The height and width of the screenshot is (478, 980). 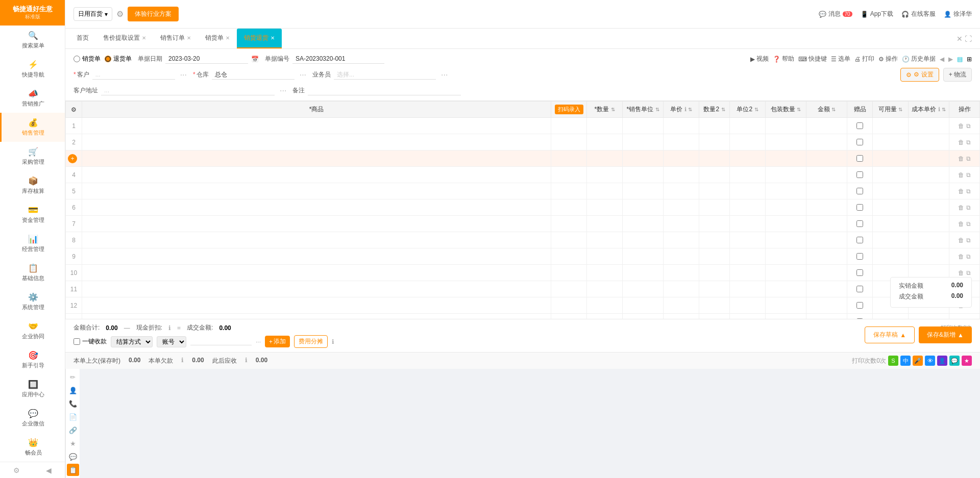 I want to click on row-3-gift-cb, so click(x=860, y=158).